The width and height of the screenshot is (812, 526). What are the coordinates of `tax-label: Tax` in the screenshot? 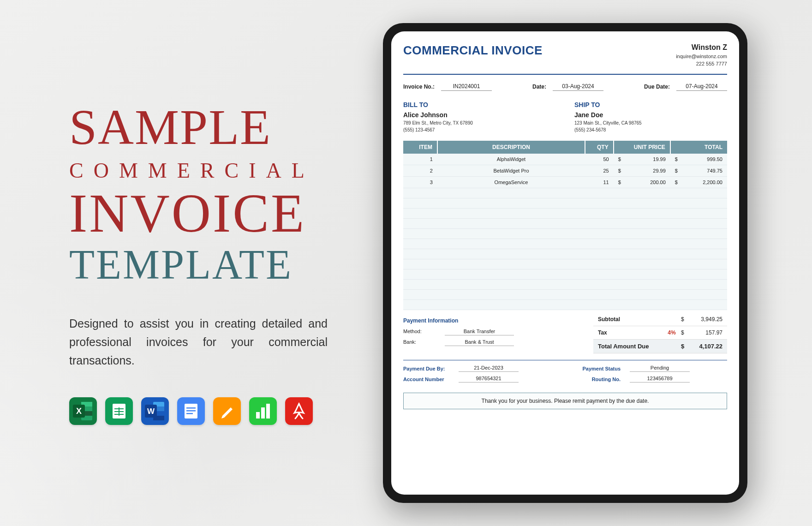 It's located at (630, 333).